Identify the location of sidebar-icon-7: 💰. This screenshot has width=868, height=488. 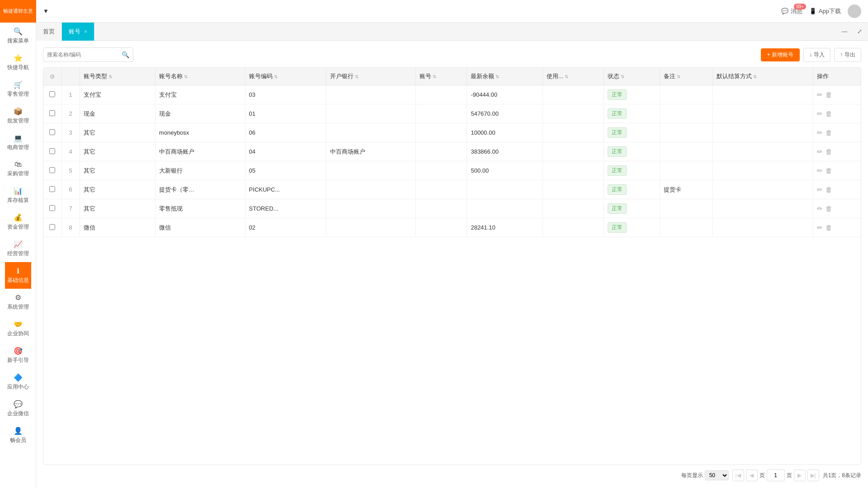
(18, 218).